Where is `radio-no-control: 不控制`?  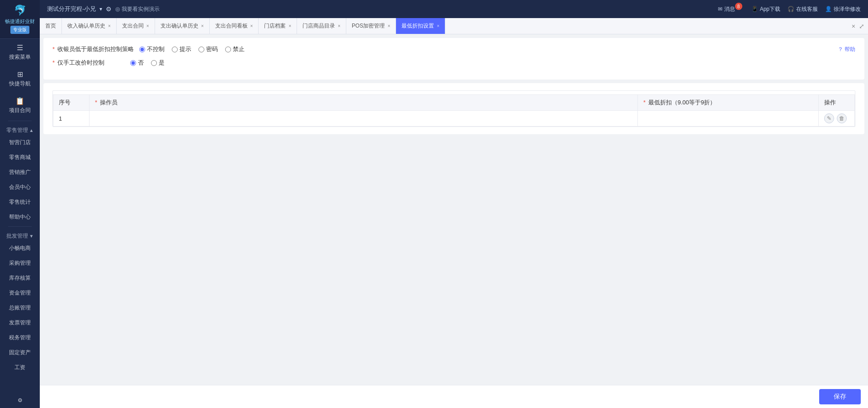
radio-no-control: 不控制 is located at coordinates (152, 49).